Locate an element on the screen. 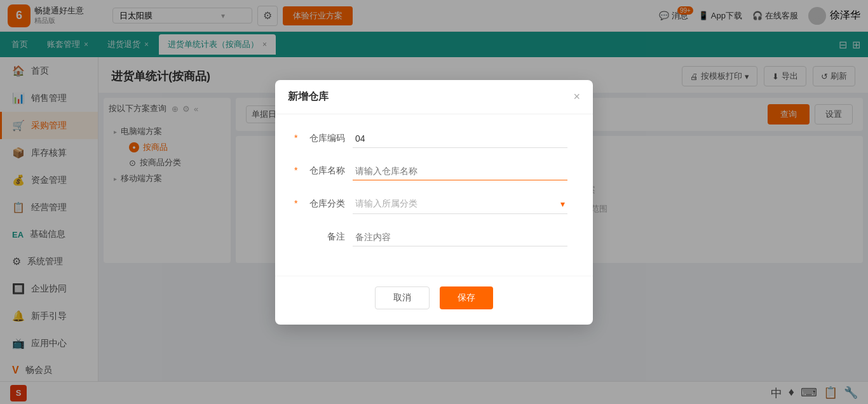 The height and width of the screenshot is (404, 868). dialog-body: 仓库编码 仓库名称 仓库分类 请输入所属分类 ▾ 备注 is located at coordinates (434, 195).